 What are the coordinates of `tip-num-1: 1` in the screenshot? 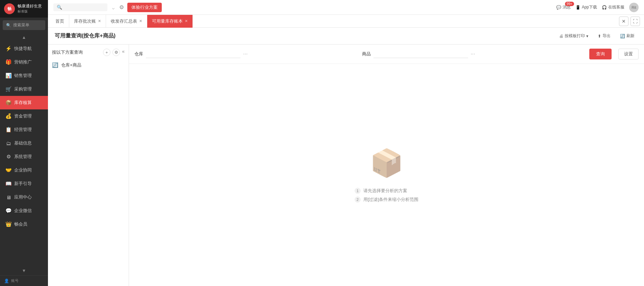 It's located at (358, 191).